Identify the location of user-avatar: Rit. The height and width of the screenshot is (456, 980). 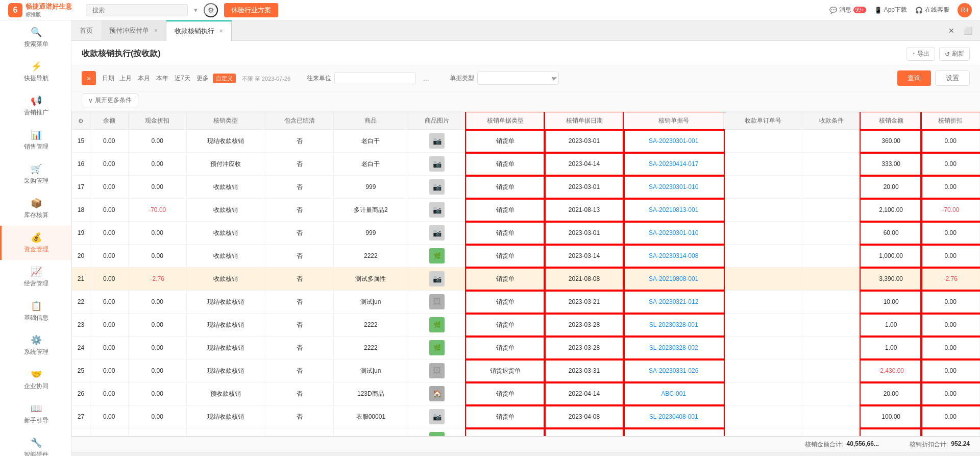
(965, 10).